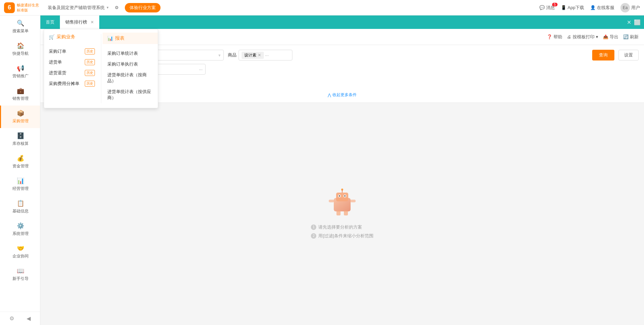  I want to click on dropdown-item-purchase-order: 采购订单 历史, so click(72, 51).